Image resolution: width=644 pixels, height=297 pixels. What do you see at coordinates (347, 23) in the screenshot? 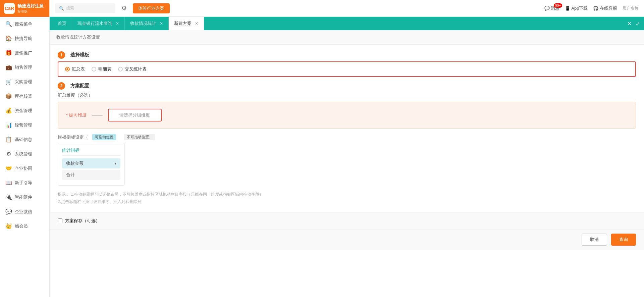
I see `tab-bar: 首页 现金银行流水查询 ✕ 收款情况统计 ✕ 新建方案 ✕ ✕ ⤢` at bounding box center [347, 23].